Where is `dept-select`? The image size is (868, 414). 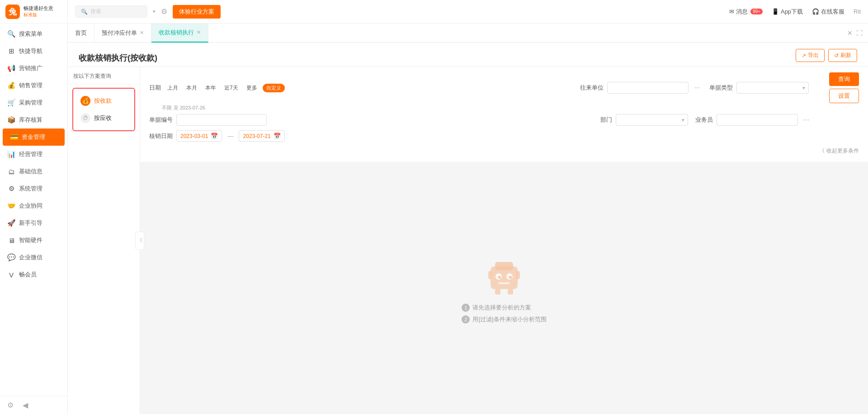 dept-select is located at coordinates (652, 120).